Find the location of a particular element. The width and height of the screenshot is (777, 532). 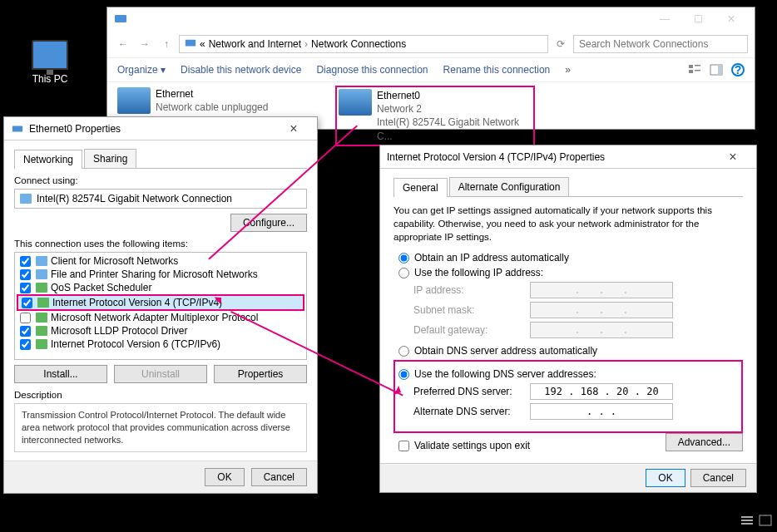

refresh-button: ⟳ is located at coordinates (561, 44).